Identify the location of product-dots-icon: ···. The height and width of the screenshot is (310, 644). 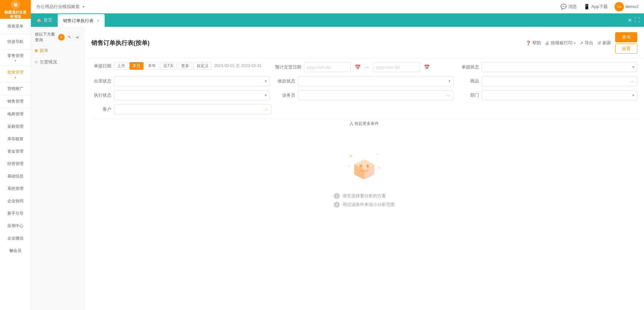
(632, 81).